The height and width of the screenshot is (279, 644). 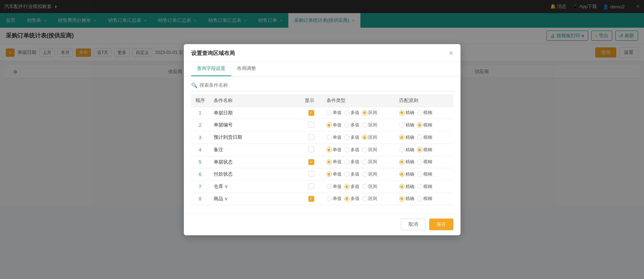 I want to click on search-input, so click(x=326, y=85).